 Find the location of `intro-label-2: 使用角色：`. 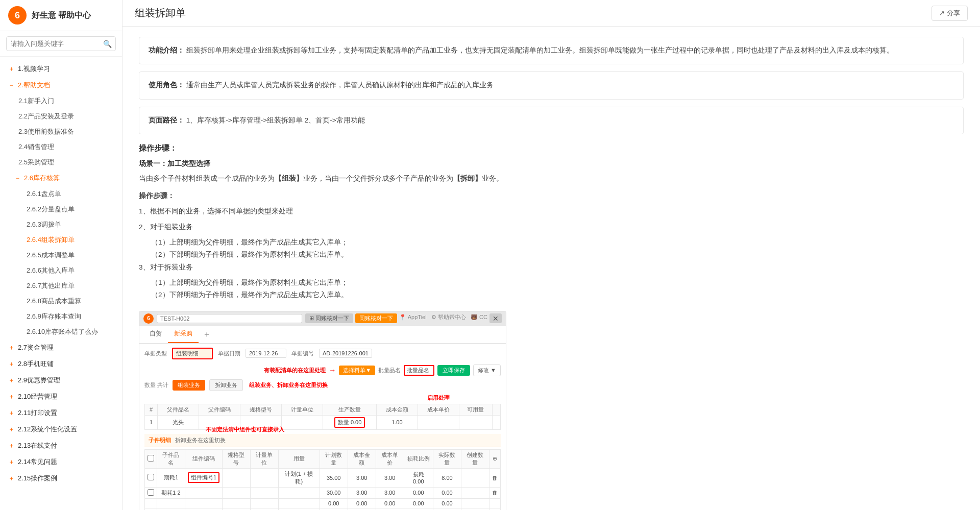

intro-label-2: 使用角色： is located at coordinates (166, 85).